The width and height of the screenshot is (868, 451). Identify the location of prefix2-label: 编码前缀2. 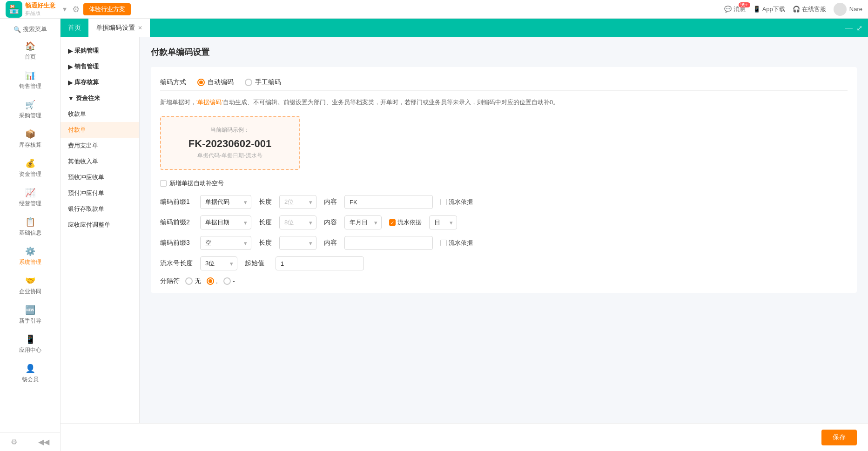
(176, 222).